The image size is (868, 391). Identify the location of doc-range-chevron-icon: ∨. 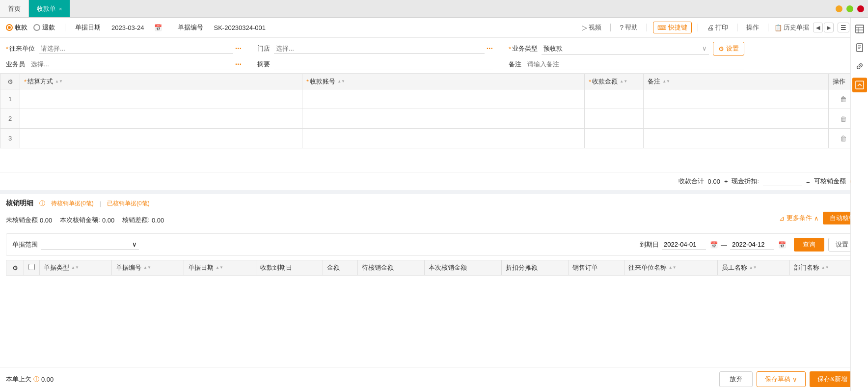
(135, 245).